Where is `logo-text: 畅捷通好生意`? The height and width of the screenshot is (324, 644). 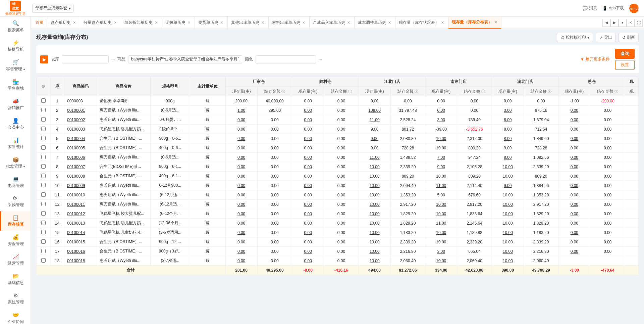
logo-text: 畅捷通好生意 is located at coordinates (15, 14).